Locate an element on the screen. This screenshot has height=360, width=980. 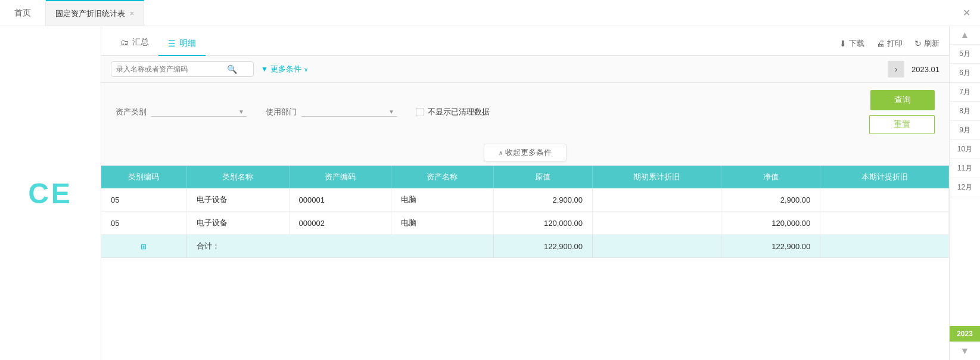
table-row: 05 电子设备 000001 电脑 2,900.00 2,900.00 is located at coordinates (525, 200).